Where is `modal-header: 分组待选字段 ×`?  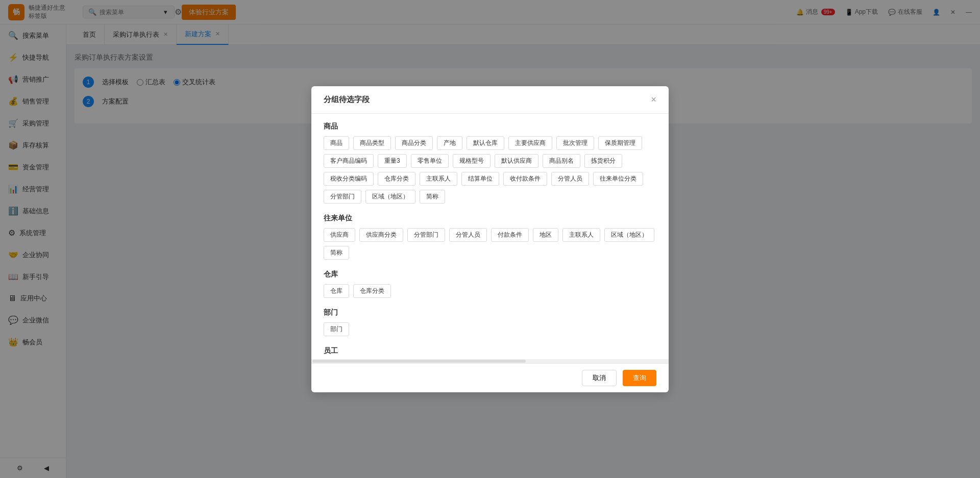 modal-header: 分组待选字段 × is located at coordinates (490, 100).